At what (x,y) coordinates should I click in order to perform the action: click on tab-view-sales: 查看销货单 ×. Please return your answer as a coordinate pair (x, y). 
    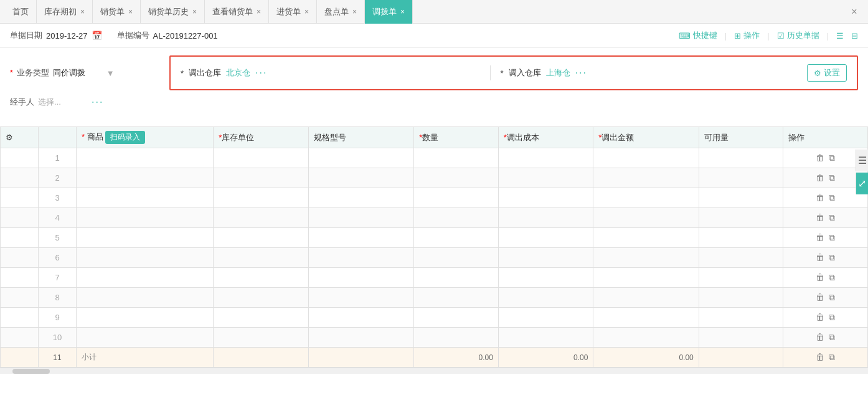
    Looking at the image, I should click on (237, 12).